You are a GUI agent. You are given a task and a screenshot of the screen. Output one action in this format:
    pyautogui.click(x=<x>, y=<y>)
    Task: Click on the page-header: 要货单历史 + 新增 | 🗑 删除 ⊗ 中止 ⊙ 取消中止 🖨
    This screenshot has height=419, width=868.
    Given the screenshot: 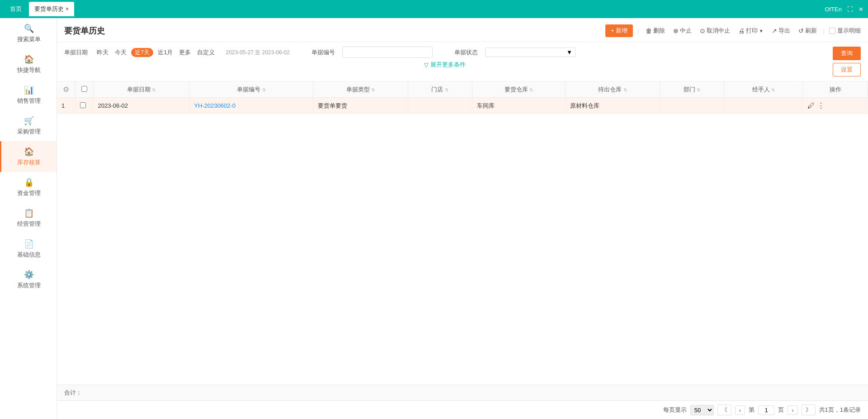 What is the action you would take?
    pyautogui.click(x=462, y=30)
    